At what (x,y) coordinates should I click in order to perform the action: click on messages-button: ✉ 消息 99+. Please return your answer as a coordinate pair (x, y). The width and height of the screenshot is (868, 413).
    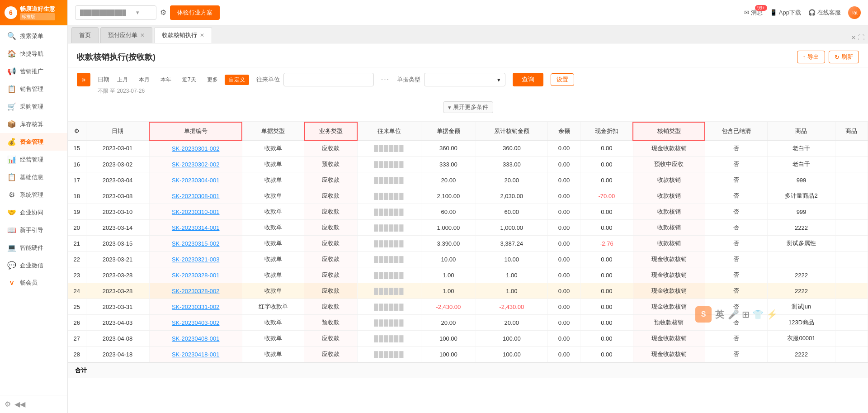
    Looking at the image, I should click on (753, 13).